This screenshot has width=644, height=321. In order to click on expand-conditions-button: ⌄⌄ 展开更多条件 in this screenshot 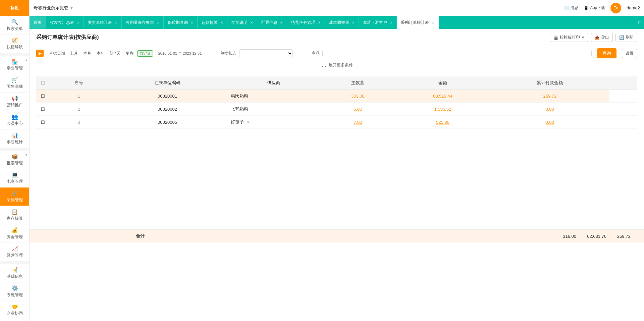, I will do `click(337, 65)`.